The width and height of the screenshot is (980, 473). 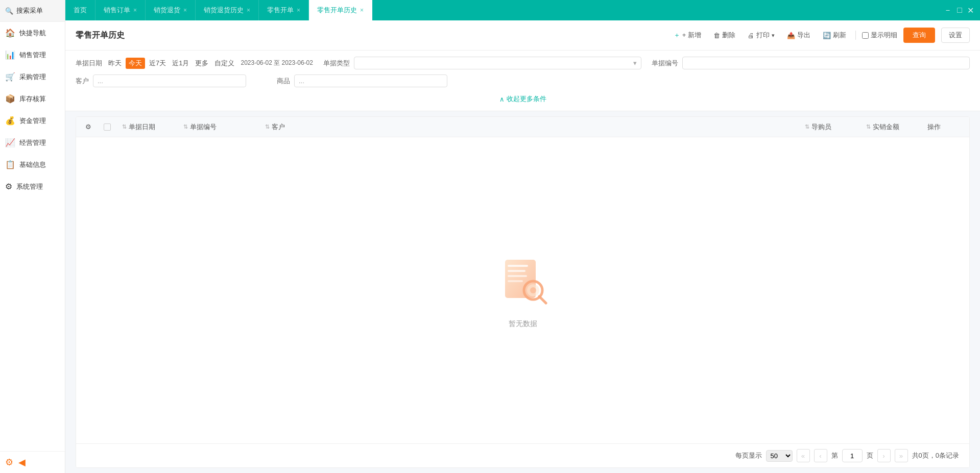 What do you see at coordinates (948, 10) in the screenshot?
I see `window-minimize-btn: －` at bounding box center [948, 10].